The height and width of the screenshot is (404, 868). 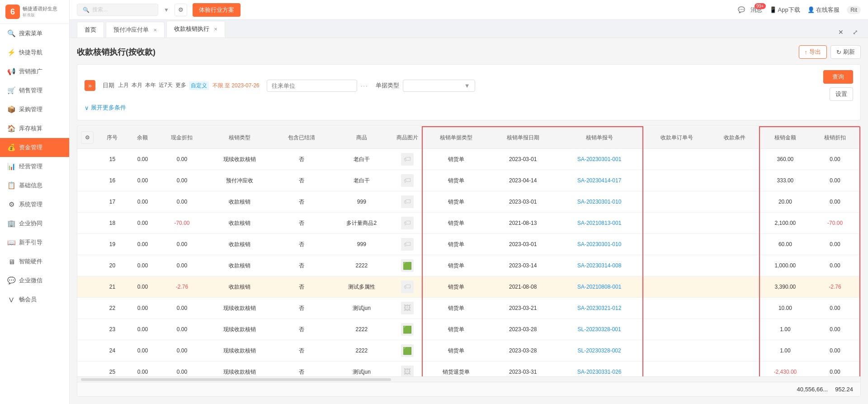 What do you see at coordinates (34, 299) in the screenshot?
I see `sidebar-item-member: V畅会员` at bounding box center [34, 299].